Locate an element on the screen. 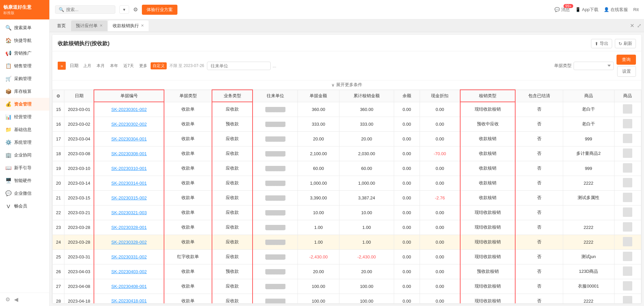 This screenshot has height=306, width=644. sidebar-item-guide: 📖新手引导 is located at coordinates (25, 168).